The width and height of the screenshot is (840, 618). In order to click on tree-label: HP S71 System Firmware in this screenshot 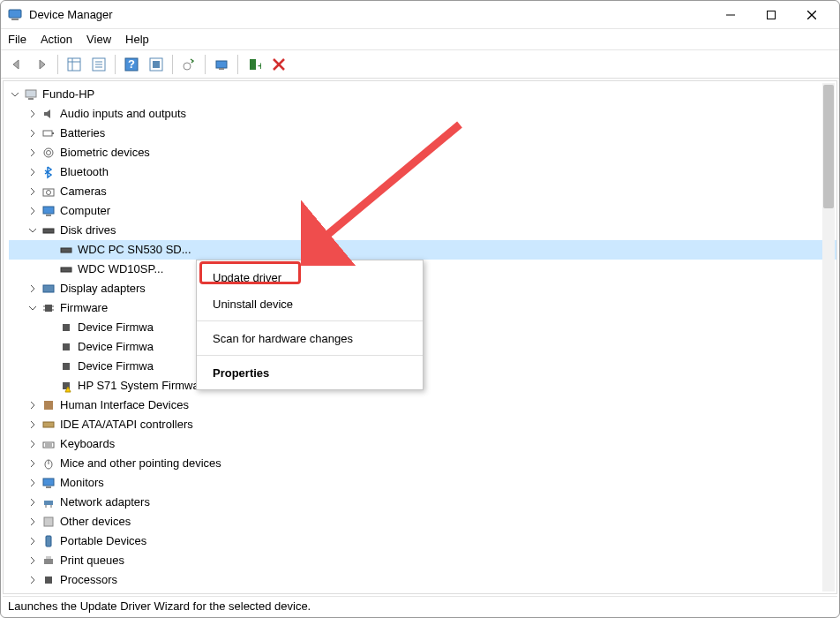, I will do `click(143, 386)`.